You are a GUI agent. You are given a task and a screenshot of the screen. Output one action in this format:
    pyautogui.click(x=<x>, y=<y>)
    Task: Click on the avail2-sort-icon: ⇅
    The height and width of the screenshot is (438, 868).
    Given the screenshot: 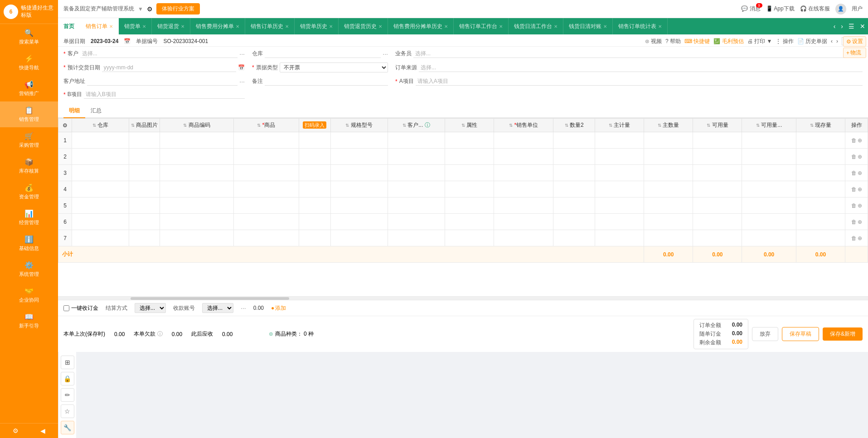 What is the action you would take?
    pyautogui.click(x=758, y=125)
    